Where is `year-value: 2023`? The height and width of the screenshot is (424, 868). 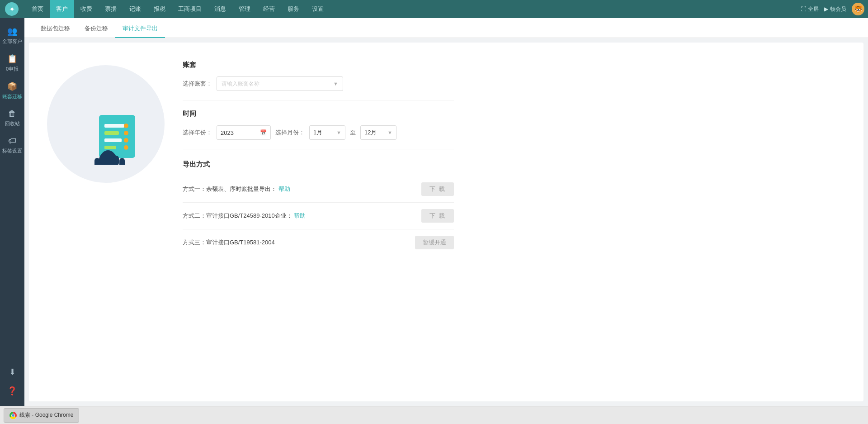
year-value: 2023 is located at coordinates (227, 133).